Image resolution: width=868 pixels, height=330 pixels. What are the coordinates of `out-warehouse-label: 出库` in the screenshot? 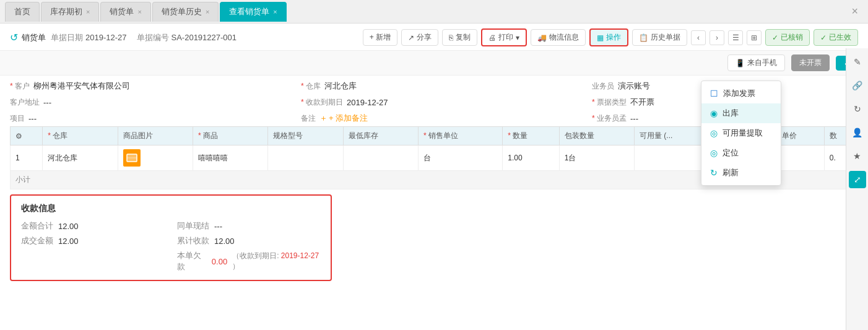 It's located at (731, 113).